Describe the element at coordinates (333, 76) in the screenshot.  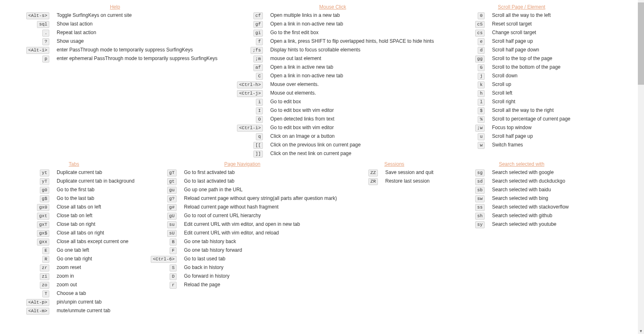
I see `shortcut-row: COpen a link in non-active new tab` at that location.